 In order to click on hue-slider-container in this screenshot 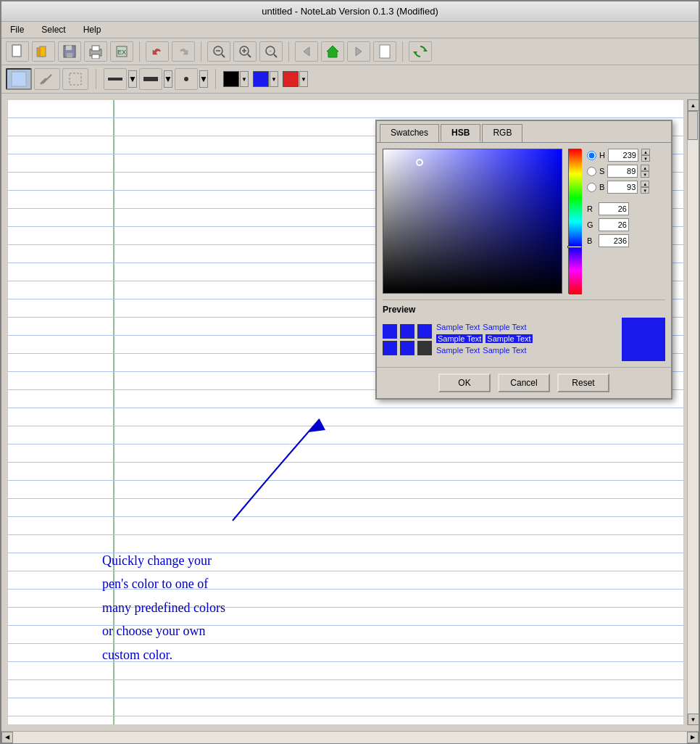, I will do `click(575, 221)`.